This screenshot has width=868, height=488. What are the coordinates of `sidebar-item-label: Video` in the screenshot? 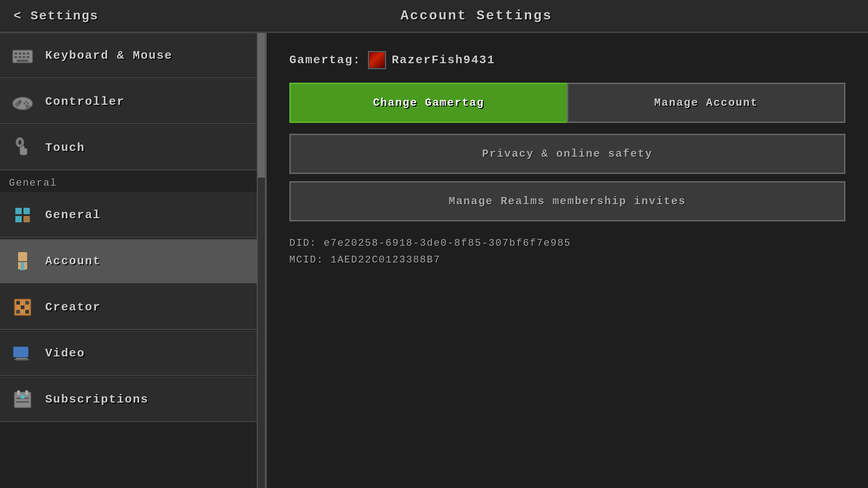 It's located at (65, 353).